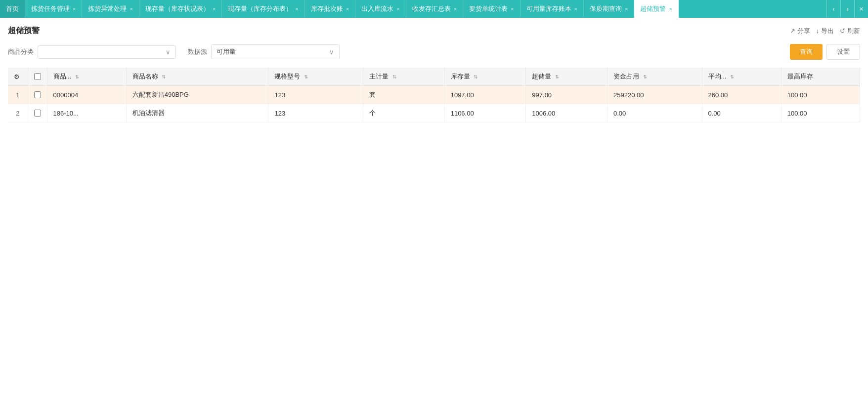 The image size is (868, 395). I want to click on cell-stock: 1106.00, so click(485, 114).